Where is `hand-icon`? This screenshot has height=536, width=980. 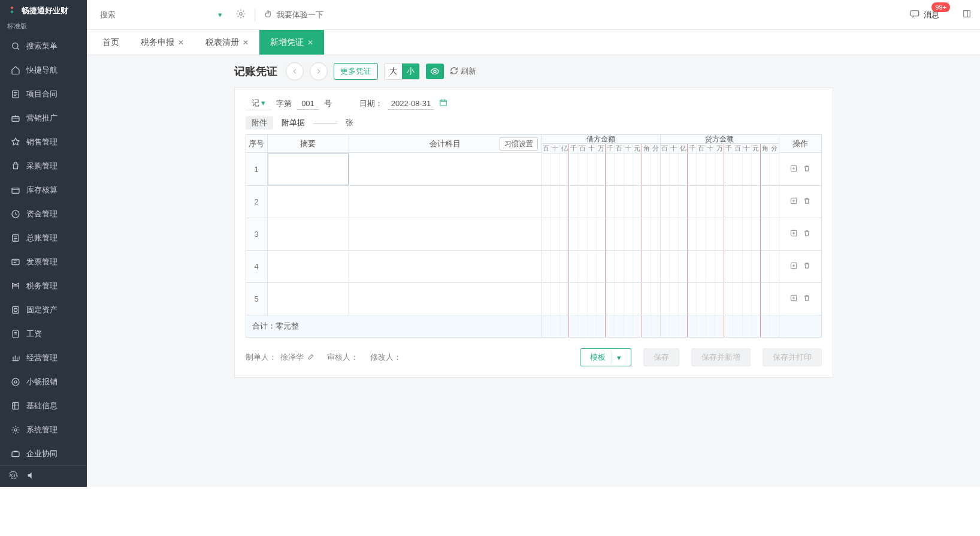
hand-icon is located at coordinates (268, 14).